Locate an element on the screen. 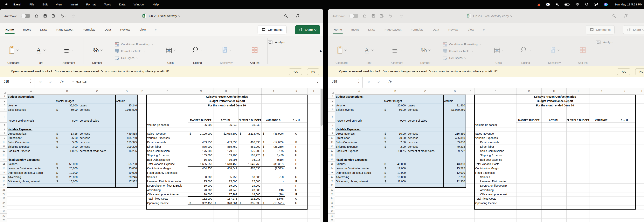 This screenshot has width=644, height=222. cell-B20: $11,000 is located at coordinates (395, 181).